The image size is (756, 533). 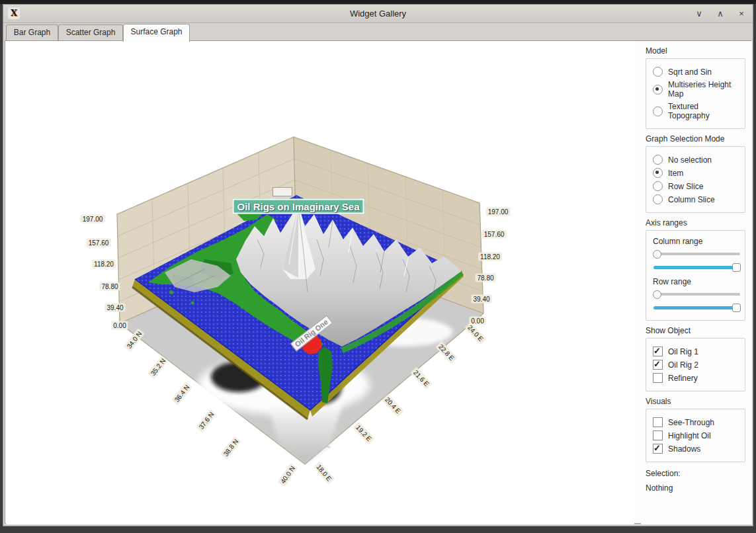 I want to click on model-groupbox: Sqrt and Sin Multiseries Height Map Text…, so click(x=696, y=94).